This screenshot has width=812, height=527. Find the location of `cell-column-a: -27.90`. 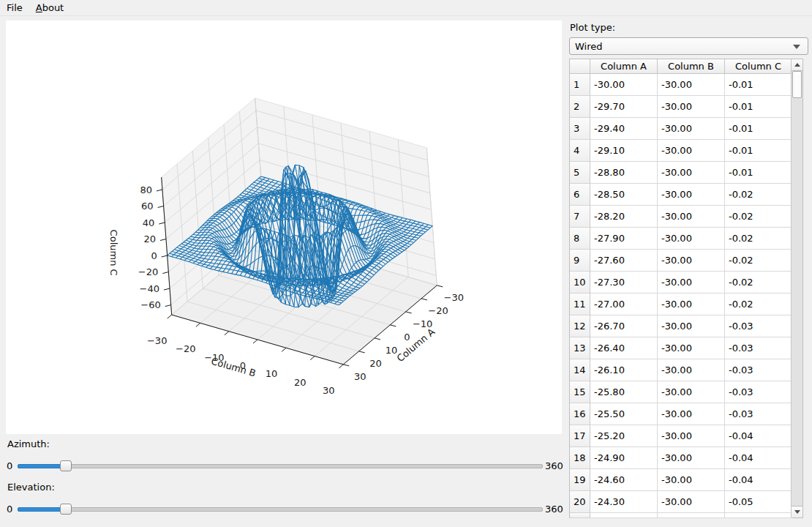

cell-column-a: -27.90 is located at coordinates (624, 239).